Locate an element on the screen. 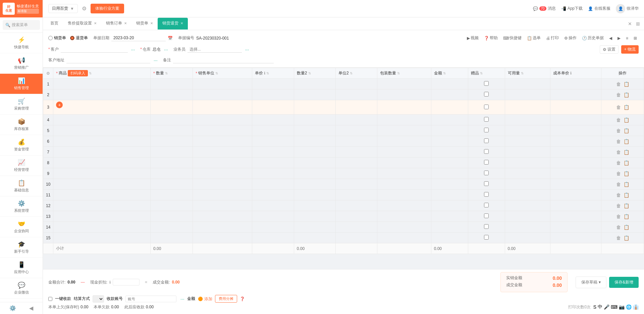 This screenshot has height=314, width=644. delete-row-btn-2: 🗑 is located at coordinates (619, 95).